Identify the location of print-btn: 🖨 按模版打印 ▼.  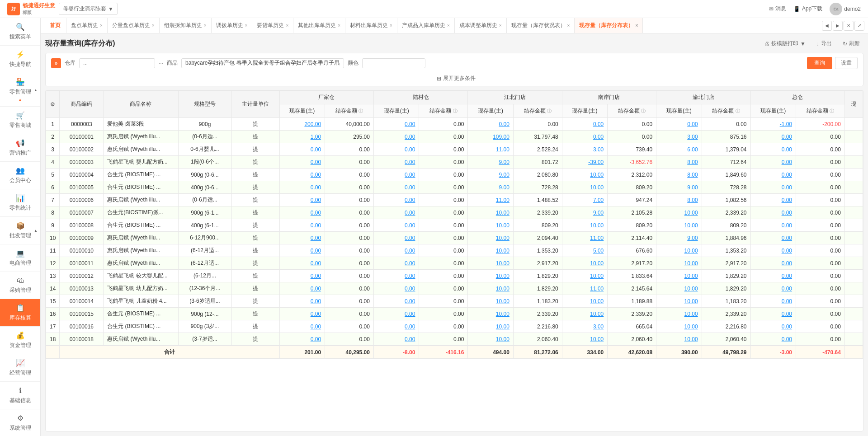
(785, 43).